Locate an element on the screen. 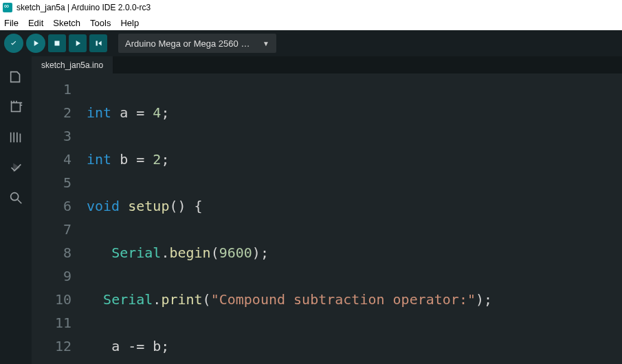 Image resolution: width=622 pixels, height=364 pixels. line-number: 1 is located at coordinates (52, 89).